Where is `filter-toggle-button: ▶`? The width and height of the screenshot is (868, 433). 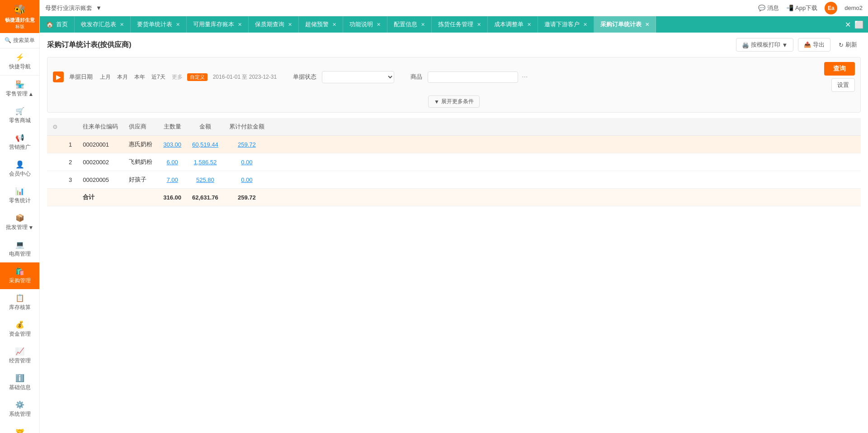 filter-toggle-button: ▶ is located at coordinates (58, 77).